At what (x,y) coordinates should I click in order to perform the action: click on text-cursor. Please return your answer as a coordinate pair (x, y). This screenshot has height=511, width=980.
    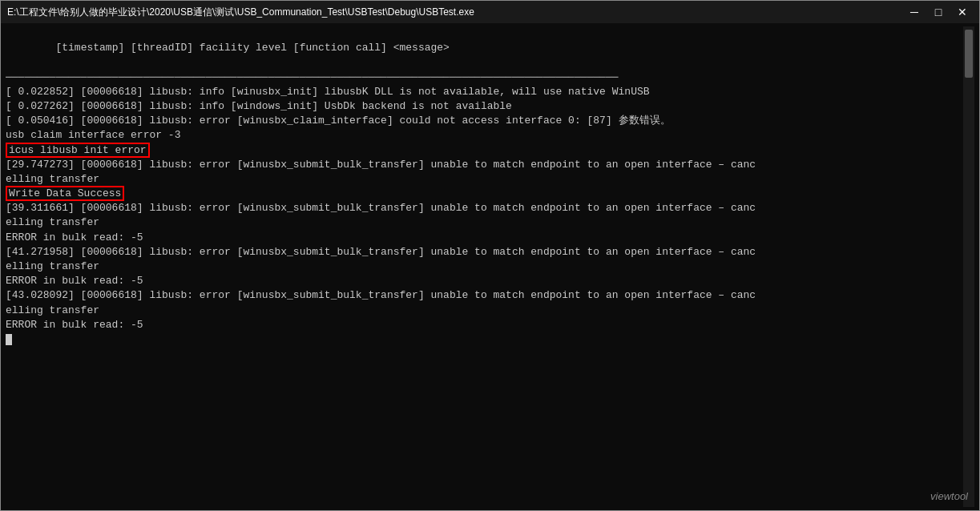
    Looking at the image, I should click on (9, 340).